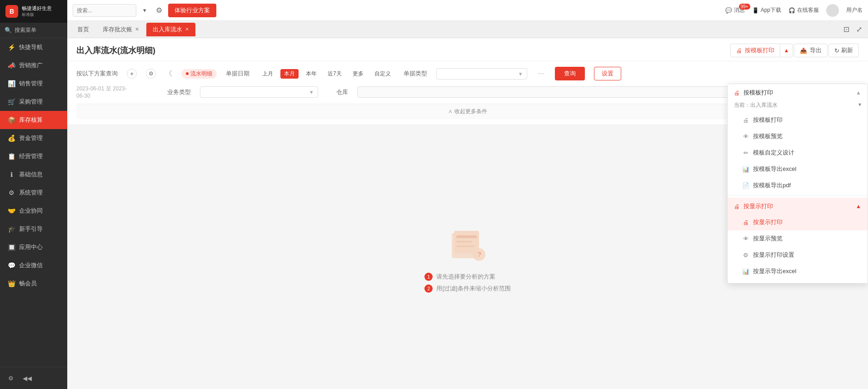 The width and height of the screenshot is (868, 389). What do you see at coordinates (34, 203) in the screenshot?
I see `sidebar-nav: ⚡ 快捷导航 📣 营销推广 📊 销售管理 🛒 采购管理 📦 库存核算 💰 资金管…` at bounding box center [34, 203].